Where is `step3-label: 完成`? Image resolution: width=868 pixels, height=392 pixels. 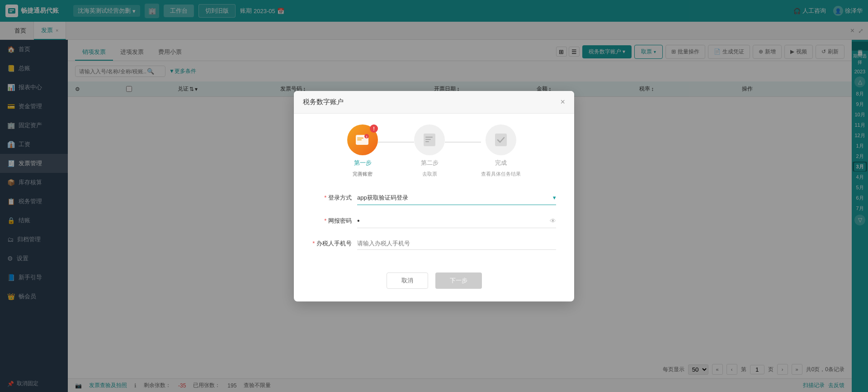 step3-label: 完成 is located at coordinates (501, 163).